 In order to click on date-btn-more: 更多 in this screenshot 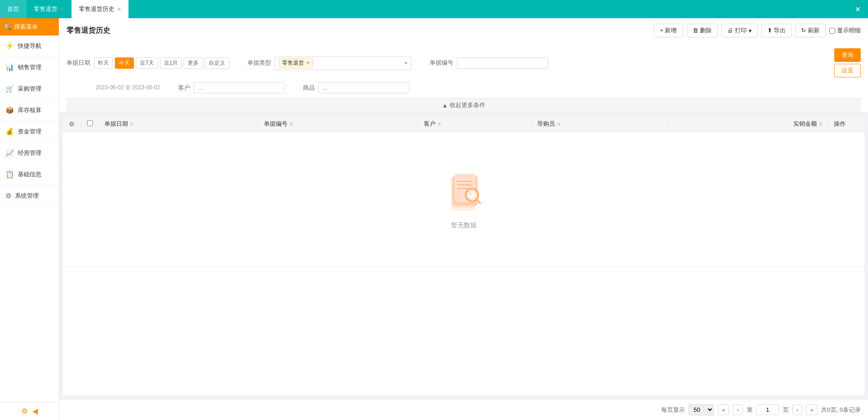, I will do `click(193, 63)`.